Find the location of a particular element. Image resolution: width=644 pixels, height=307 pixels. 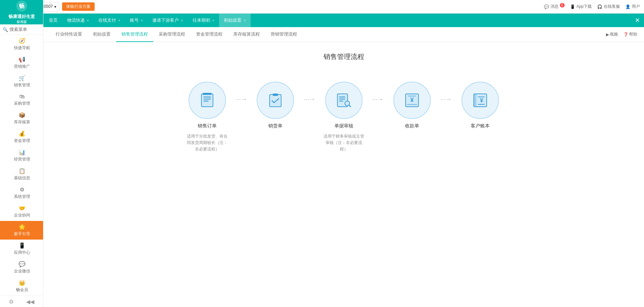

flow-node-sales-order: 销售订单 适用于分批发货、有合同发货周期较长（注：非必要流程） is located at coordinates (207, 117).